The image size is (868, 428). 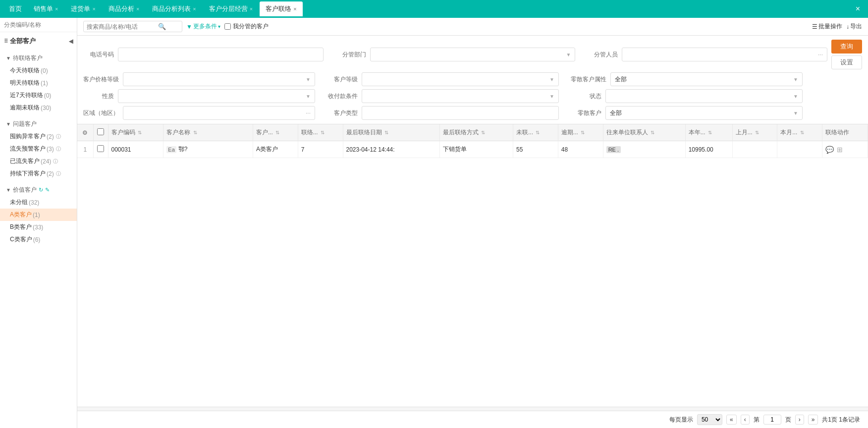 I want to click on sort-icon-this-year: ⇅, so click(x=710, y=133).